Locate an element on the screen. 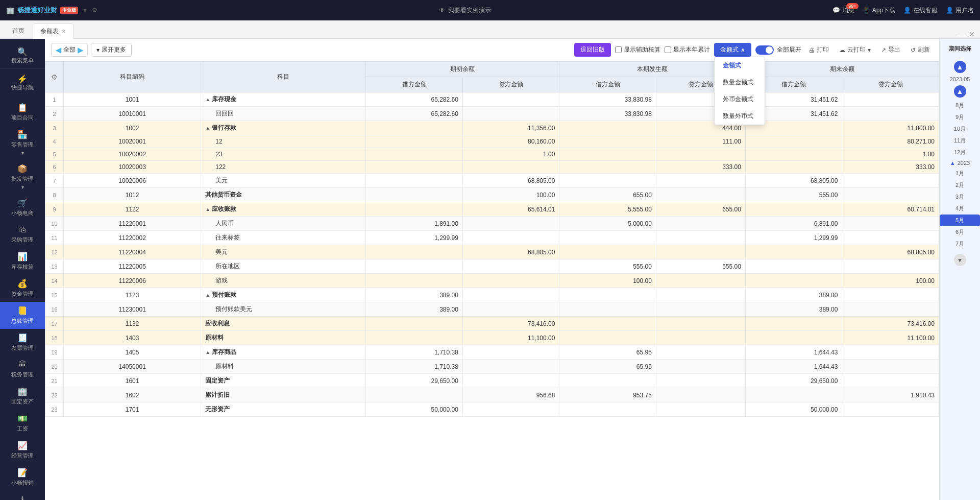  period-jul: 7月 is located at coordinates (960, 244).